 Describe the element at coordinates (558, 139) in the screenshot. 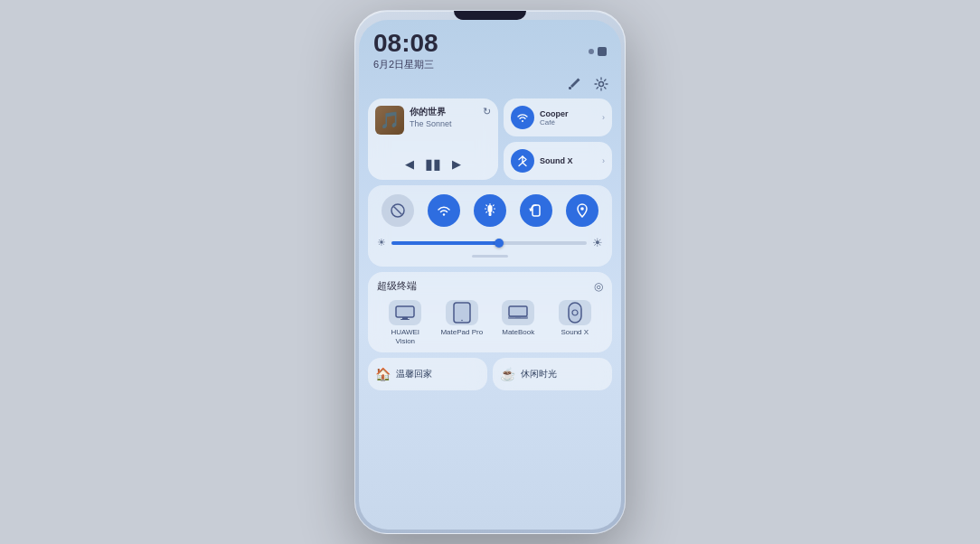

I see `right-cards: Cooper Café ›` at that location.